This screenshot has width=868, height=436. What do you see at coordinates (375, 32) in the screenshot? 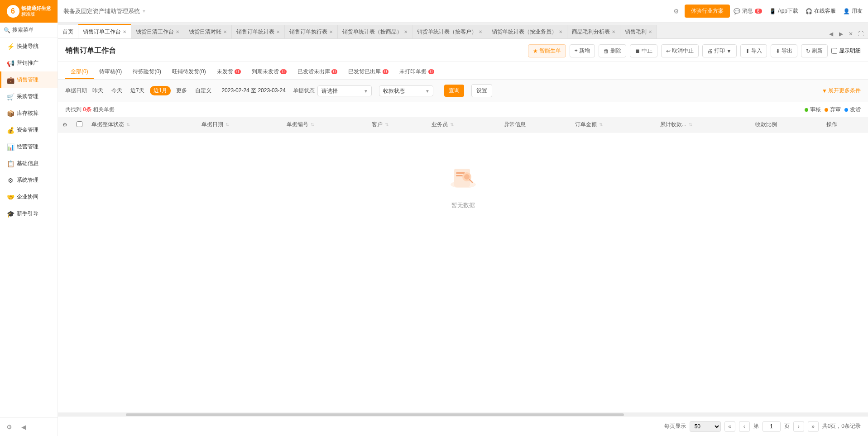
I see `tab-sales-goods: 销货单统计表（按商品） ✕` at bounding box center [375, 32].